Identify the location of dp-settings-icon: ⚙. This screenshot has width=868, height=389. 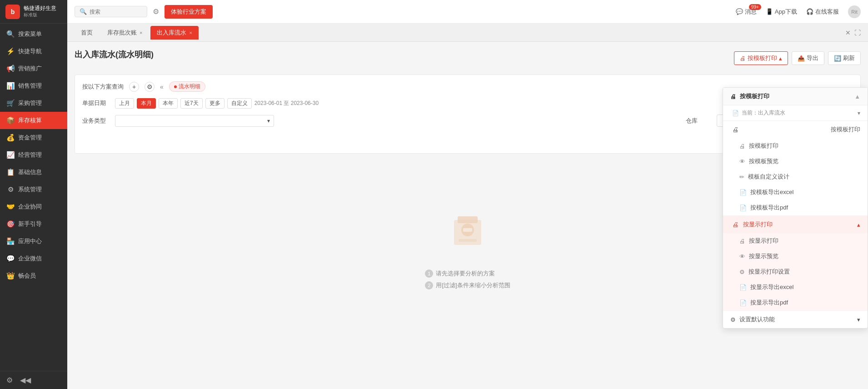
(742, 272).